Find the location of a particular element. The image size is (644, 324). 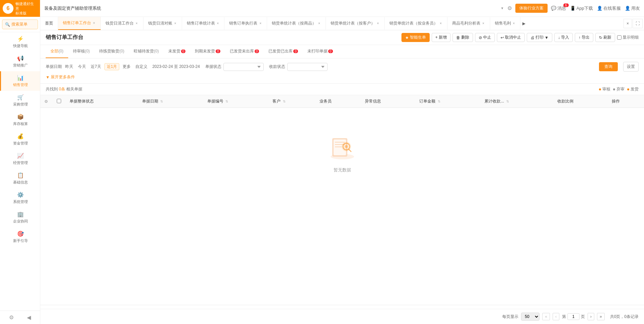

prev-page-button: ‹ is located at coordinates (556, 317).